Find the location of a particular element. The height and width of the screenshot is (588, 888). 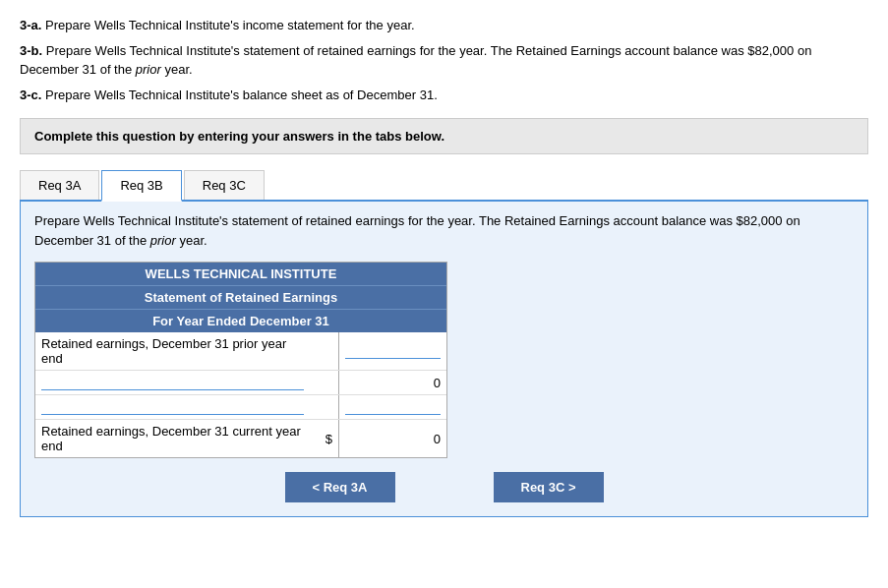

row3-value-cell is located at coordinates (393, 407).